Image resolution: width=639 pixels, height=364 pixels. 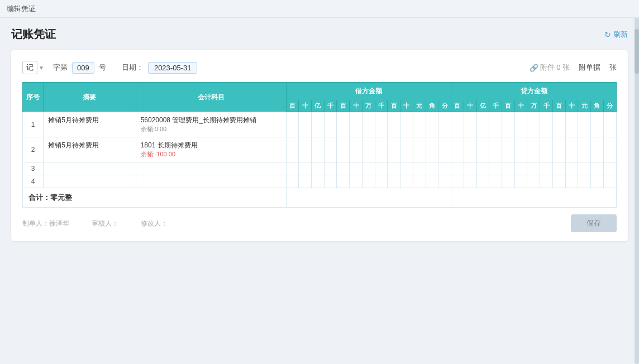 What do you see at coordinates (445, 182) in the screenshot?
I see `debit-cell-r3-c12` at bounding box center [445, 182].